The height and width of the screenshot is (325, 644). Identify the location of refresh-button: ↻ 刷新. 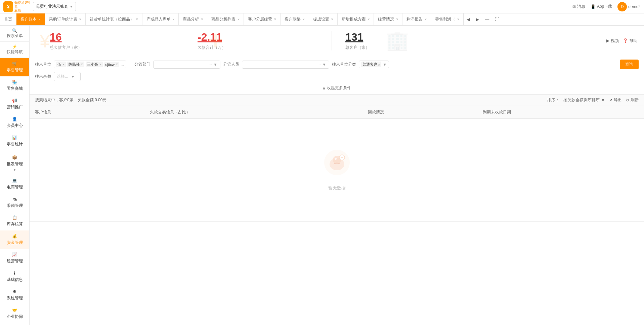
(632, 100).